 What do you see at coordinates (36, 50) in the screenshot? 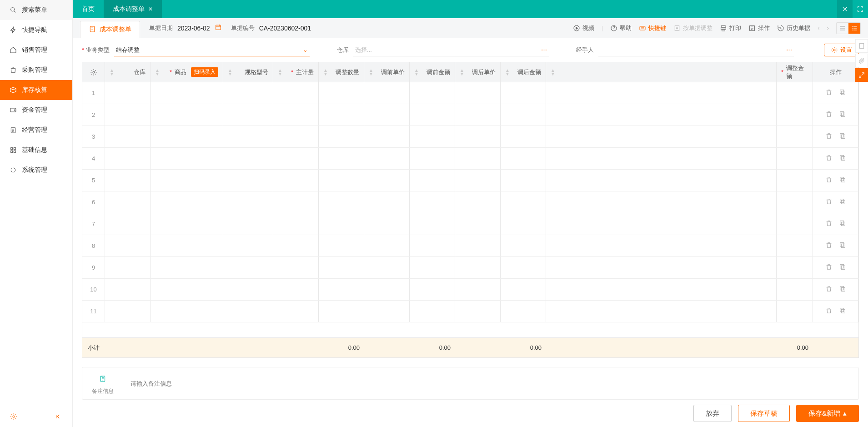
I see `sidebar-item-sales: 销售管理` at bounding box center [36, 50].